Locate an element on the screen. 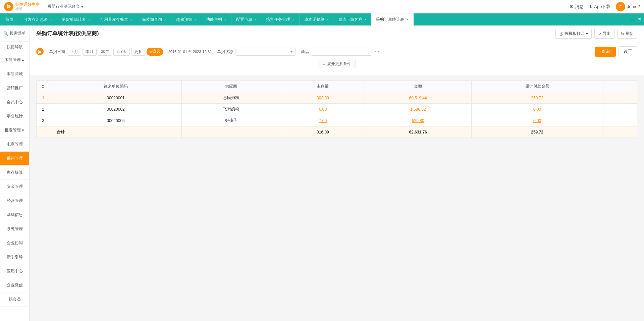 This screenshot has height=321, width=644. search-button: 查询 is located at coordinates (605, 52).